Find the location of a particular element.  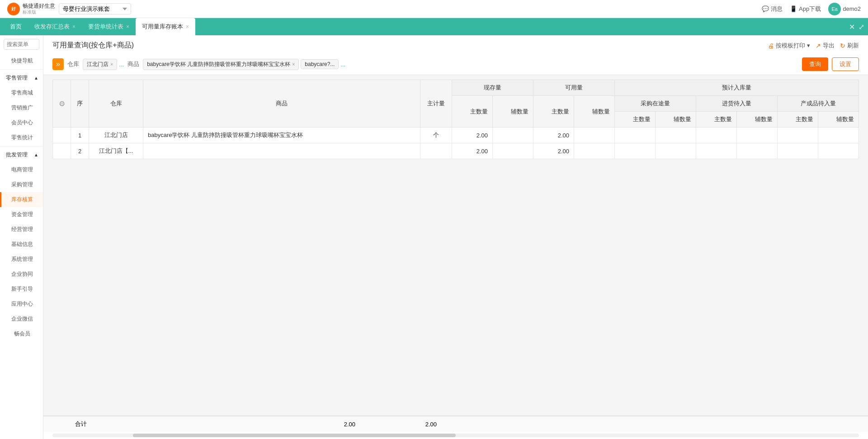

maximize-window-btn: ⤢ is located at coordinates (862, 27).